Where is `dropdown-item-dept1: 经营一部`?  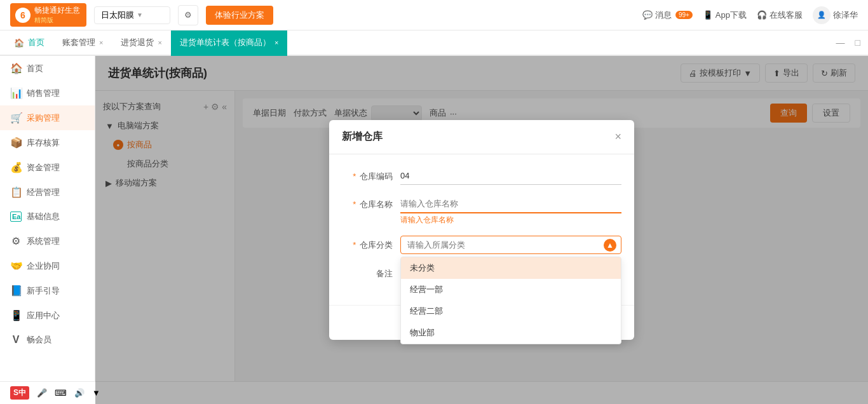 dropdown-item-dept1: 经营一部 is located at coordinates (511, 290).